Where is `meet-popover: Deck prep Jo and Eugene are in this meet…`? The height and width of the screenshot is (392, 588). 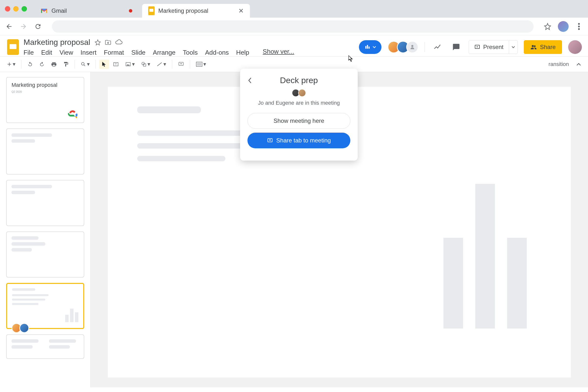 meet-popover: Deck prep Jo and Eugene are in this meet… is located at coordinates (299, 114).